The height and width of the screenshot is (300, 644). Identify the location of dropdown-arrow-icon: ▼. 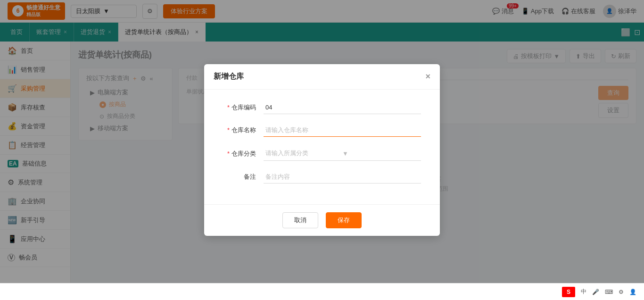
(381, 154).